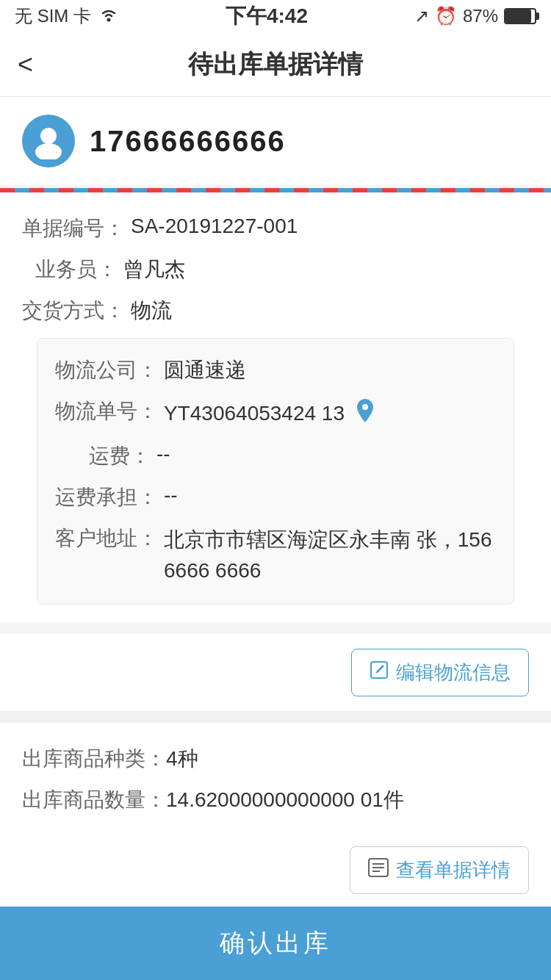  I want to click on logistics-tracking-label: 物流单号：, so click(107, 411).